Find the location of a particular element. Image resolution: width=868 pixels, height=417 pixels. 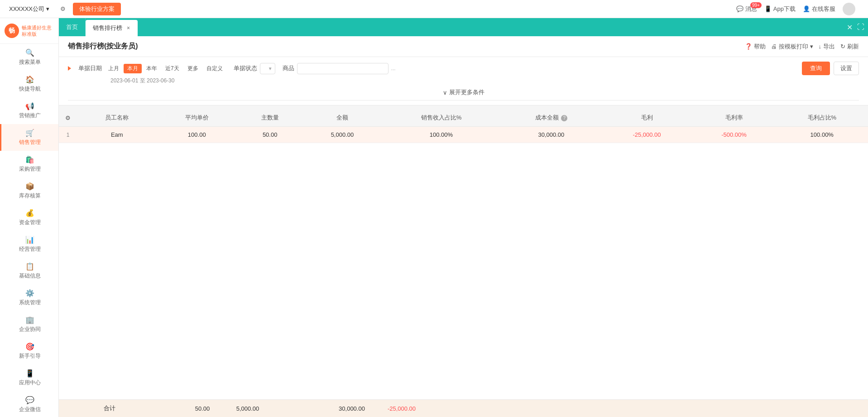

sidebar-item-finance: 💰 资金管理 is located at coordinates (29, 217).